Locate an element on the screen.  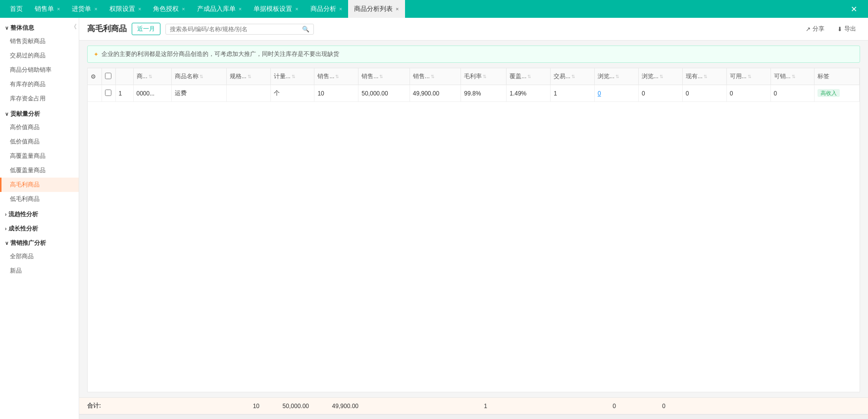
sidebar-item-库存资金占用: 库存资金占用 is located at coordinates (40, 99).